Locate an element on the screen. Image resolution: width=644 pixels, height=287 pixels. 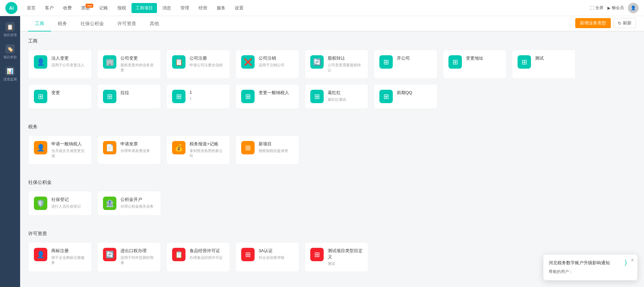
nav-item-设置: 设置 is located at coordinates (239, 8).